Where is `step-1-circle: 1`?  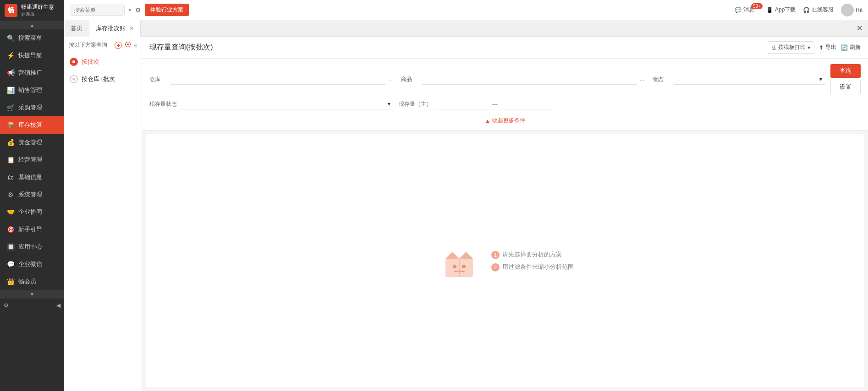
step-1-circle: 1 is located at coordinates (495, 255).